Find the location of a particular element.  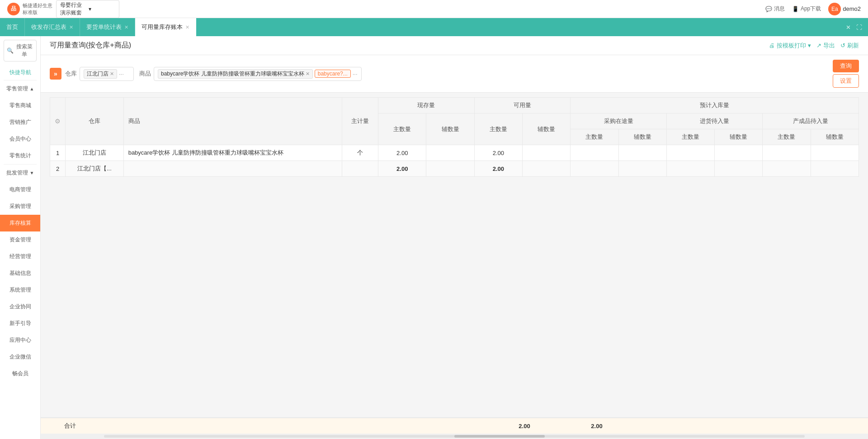

row1-production-aux is located at coordinates (835, 153).